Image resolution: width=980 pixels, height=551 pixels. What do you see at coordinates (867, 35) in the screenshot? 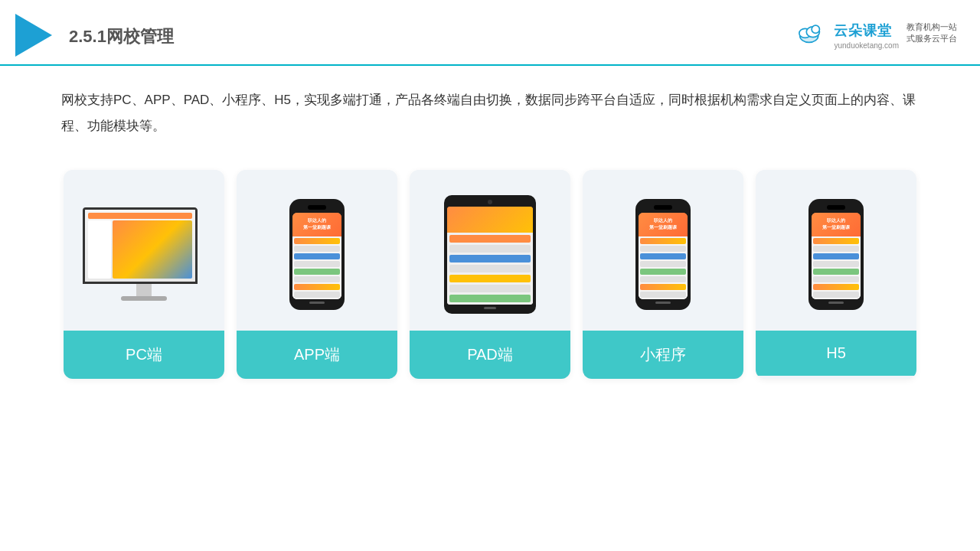
I see `logo-text-container: 云朵课堂 yunduoketang.com` at bounding box center [867, 35].